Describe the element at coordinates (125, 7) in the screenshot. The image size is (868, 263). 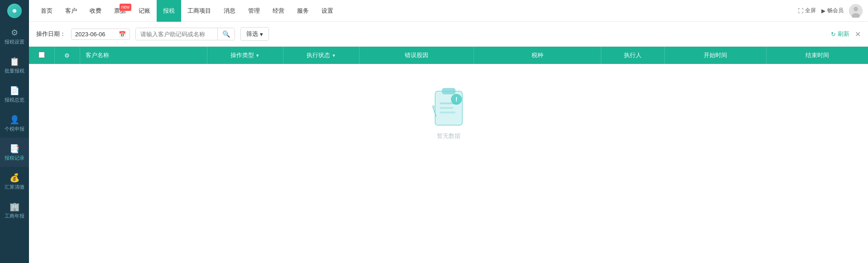
I see `nav-badge-invoice: new` at that location.